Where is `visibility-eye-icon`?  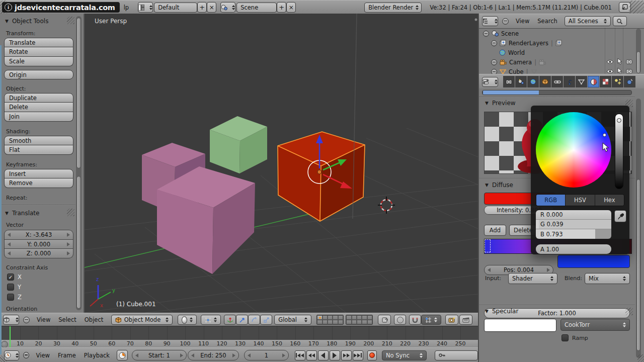
visibility-eye-icon is located at coordinates (610, 62).